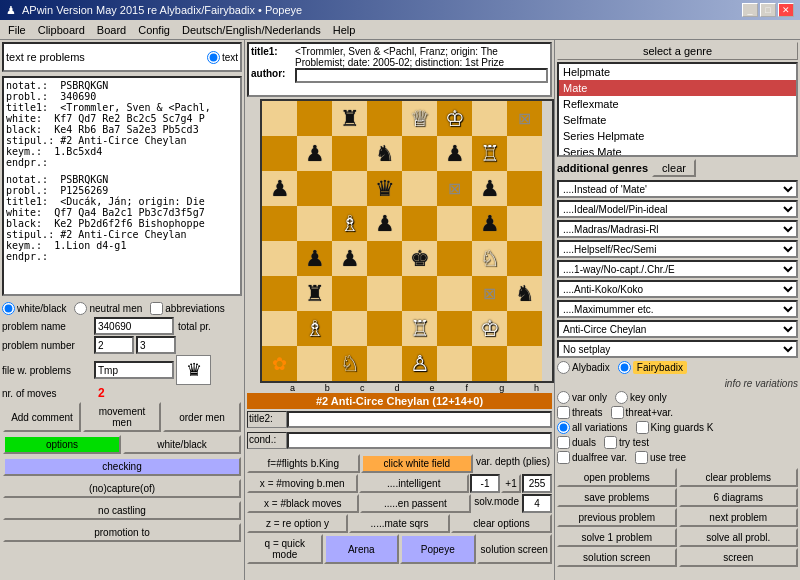 This screenshot has width=800, height=580. What do you see at coordinates (678, 136) in the screenshot?
I see `genre-series-helpmate: Series Helpmate` at bounding box center [678, 136].